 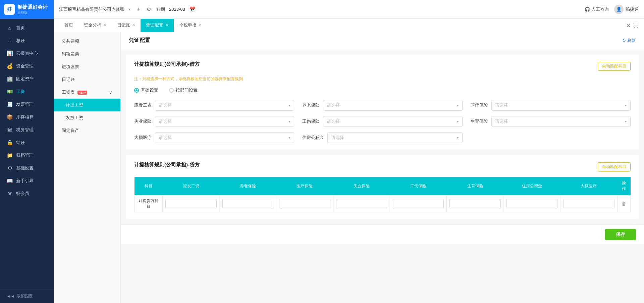 I want to click on nav-journal: 日记账, so click(x=87, y=80).